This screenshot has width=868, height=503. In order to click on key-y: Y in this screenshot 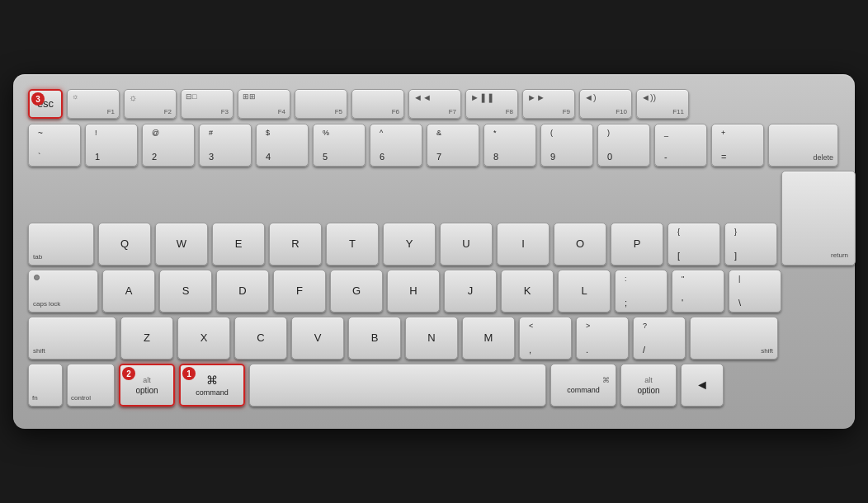, I will do `click(409, 244)`.